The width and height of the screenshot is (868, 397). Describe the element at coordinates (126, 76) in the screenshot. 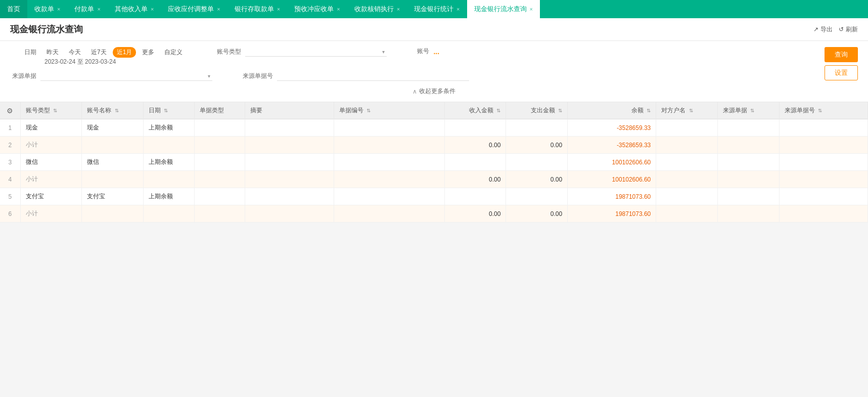

I see `source-doc-select-wrapper: ▾` at that location.